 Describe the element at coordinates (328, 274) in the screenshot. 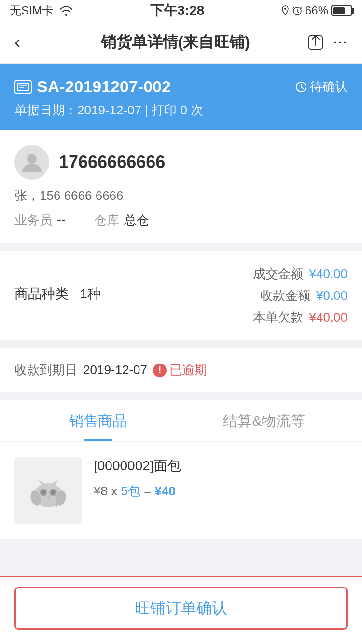

I see `amount-value: ¥40.00` at that location.